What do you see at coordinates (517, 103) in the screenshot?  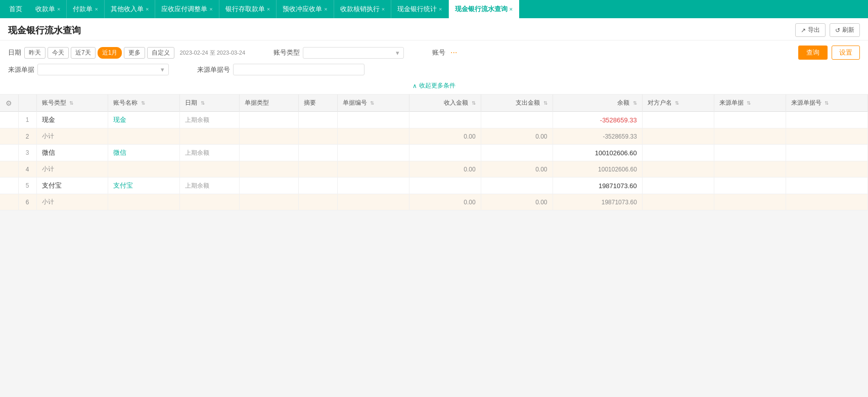 I see `col-expense: 支出金额 ⇅` at bounding box center [517, 103].